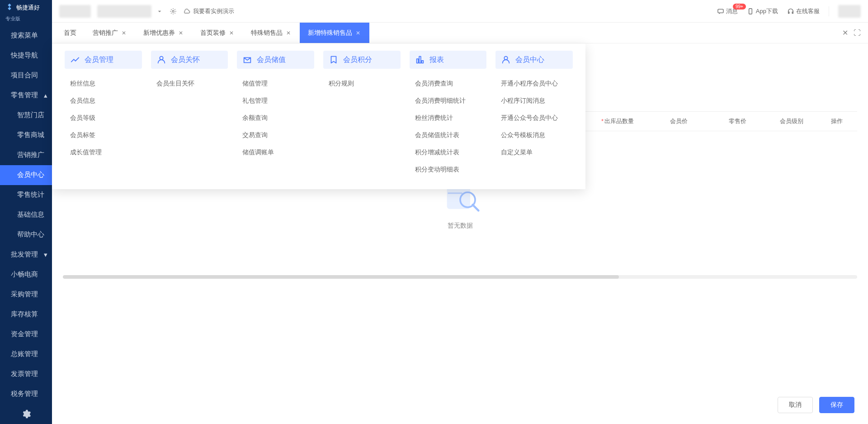 The image size is (868, 424). Describe the element at coordinates (26, 295) in the screenshot. I see `sidebar-item-13: 采购管理` at that location.